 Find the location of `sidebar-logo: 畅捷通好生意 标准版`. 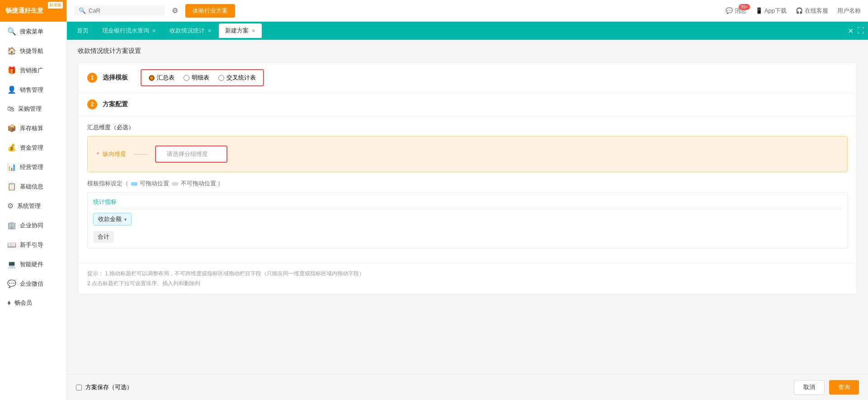

sidebar-logo: 畅捷通好生意 标准版 is located at coordinates (33, 11).